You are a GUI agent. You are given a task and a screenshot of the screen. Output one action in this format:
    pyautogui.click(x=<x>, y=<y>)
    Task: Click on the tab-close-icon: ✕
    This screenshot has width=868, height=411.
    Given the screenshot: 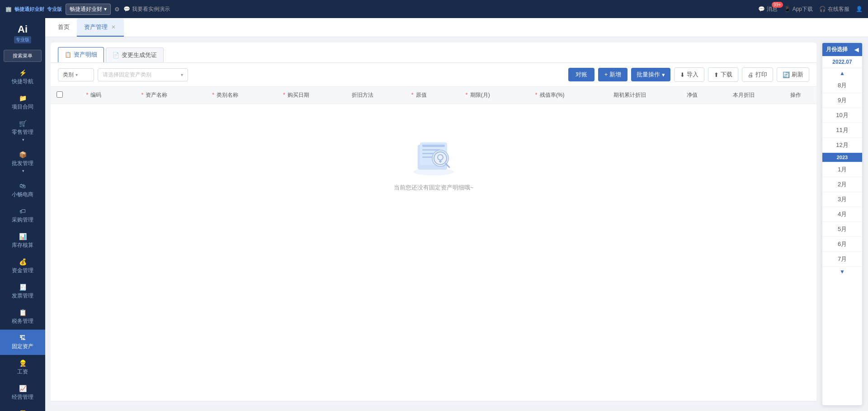 What is the action you would take?
    pyautogui.click(x=113, y=27)
    